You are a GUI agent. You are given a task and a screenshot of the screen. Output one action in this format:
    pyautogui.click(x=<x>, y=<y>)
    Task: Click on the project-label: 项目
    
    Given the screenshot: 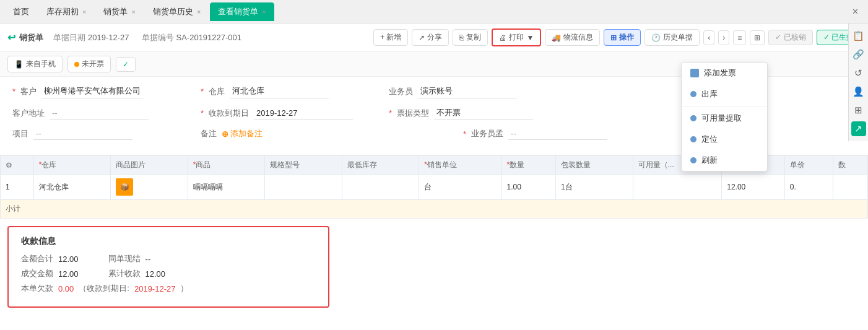 What is the action you would take?
    pyautogui.click(x=20, y=134)
    